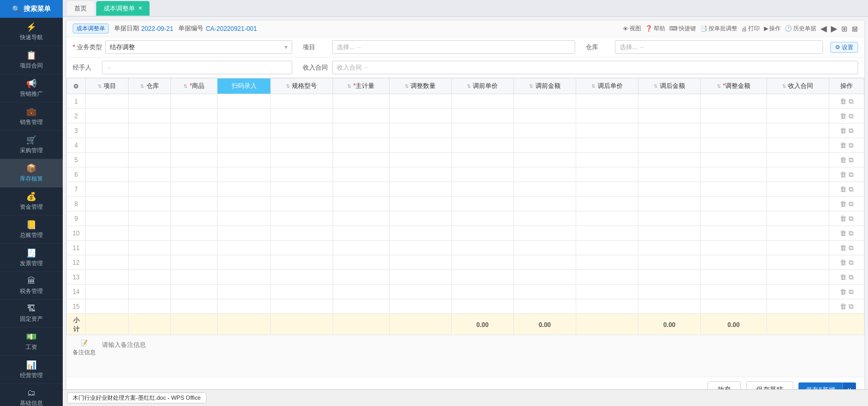  Describe the element at coordinates (824, 28) in the screenshot. I see `nav-prev-btn: ◀` at that location.